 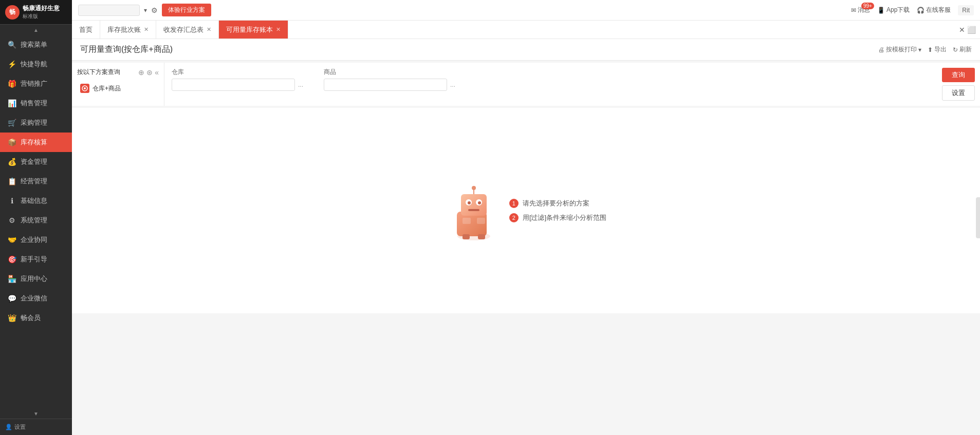 I want to click on sidebar-scroll-down: ▼, so click(x=36, y=413).